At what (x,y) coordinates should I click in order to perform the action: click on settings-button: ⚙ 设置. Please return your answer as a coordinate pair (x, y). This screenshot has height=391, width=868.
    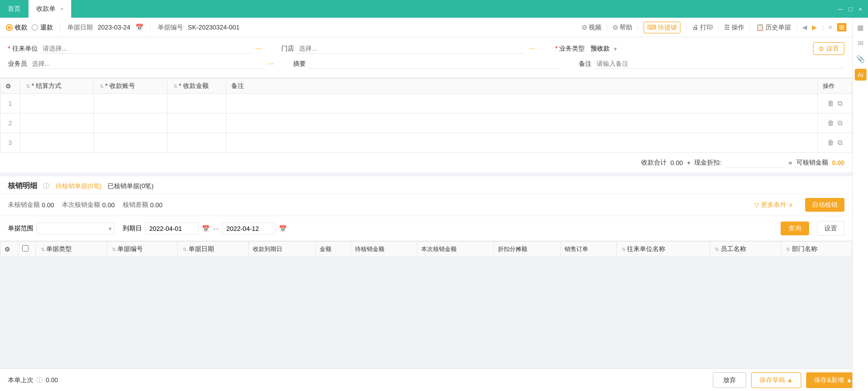
    Looking at the image, I should click on (829, 49).